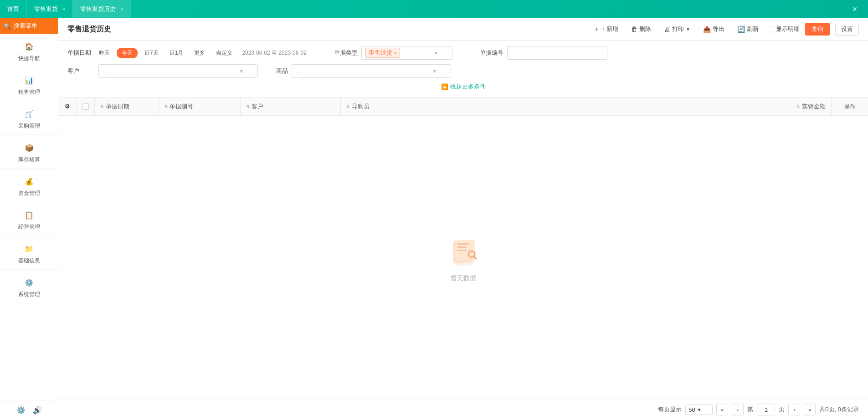 The width and height of the screenshot is (868, 420). I want to click on per-page-label: 每页显示, so click(670, 410).